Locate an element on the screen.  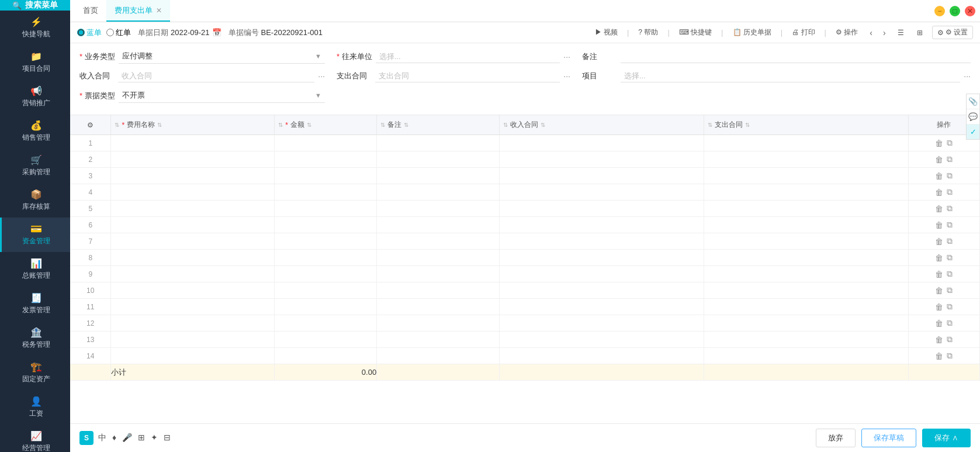
project-input is located at coordinates (790, 76).